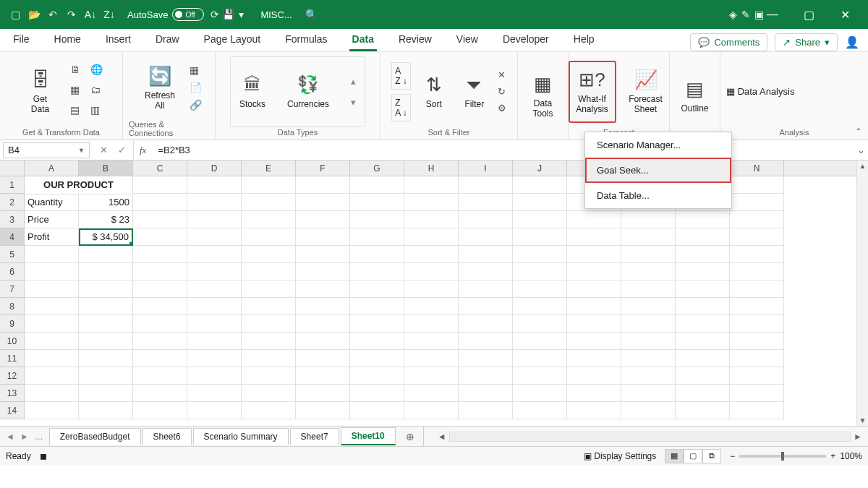 This screenshot has height=488, width=868. I want to click on cell-f6, so click(323, 272).